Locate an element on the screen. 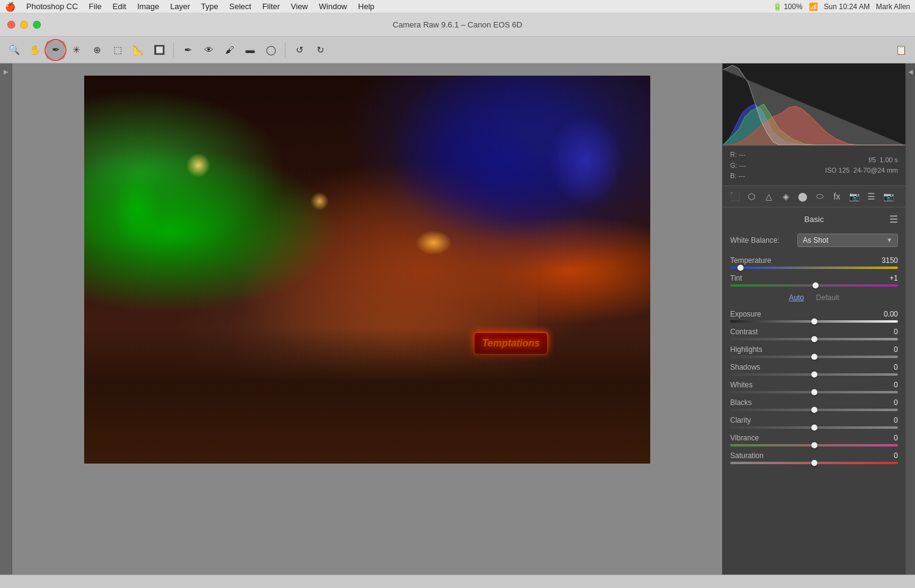  white-balance-tool: ✒ is located at coordinates (56, 50).